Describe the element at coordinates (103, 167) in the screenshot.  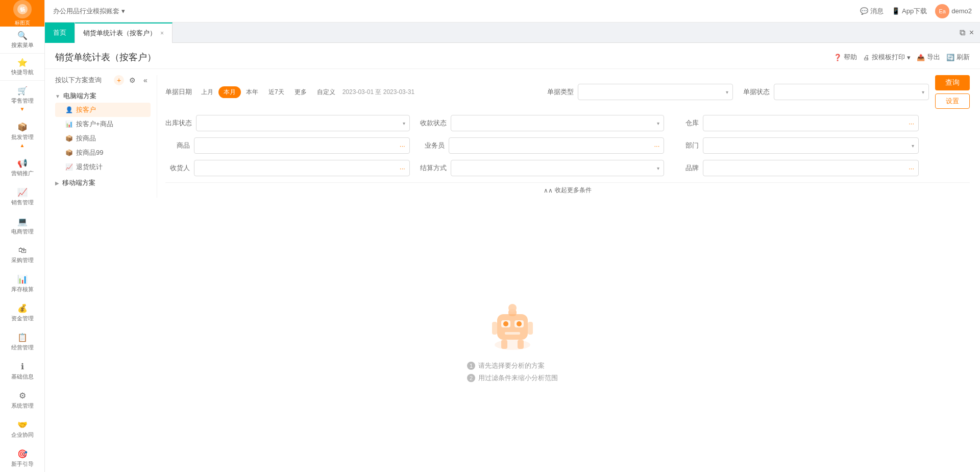
I see `scheme-item-return-stat: 📈 退货统计` at that location.